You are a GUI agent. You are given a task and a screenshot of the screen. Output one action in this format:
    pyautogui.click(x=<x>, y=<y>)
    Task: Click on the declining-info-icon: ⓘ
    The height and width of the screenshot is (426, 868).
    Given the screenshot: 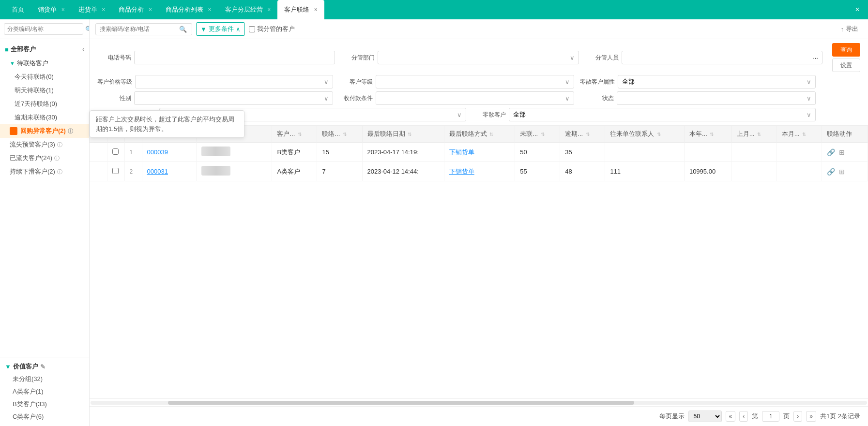 What is the action you would take?
    pyautogui.click(x=60, y=172)
    